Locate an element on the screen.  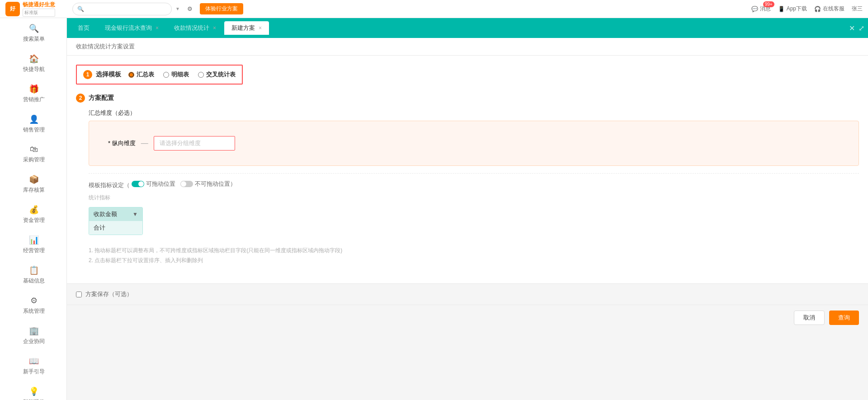
industry-button: 体验行业方案 is located at coordinates (222, 9).